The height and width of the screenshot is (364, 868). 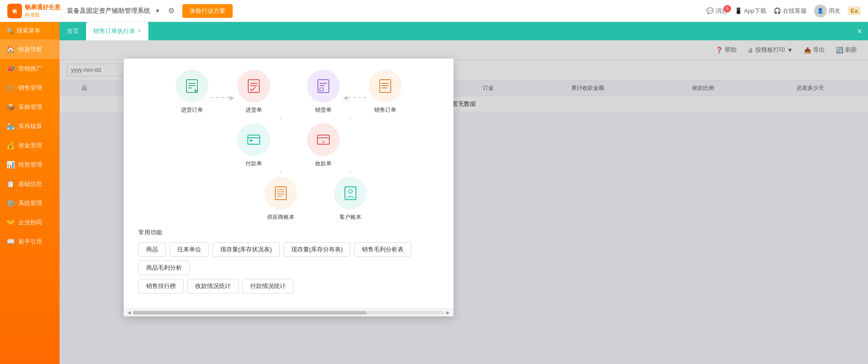 What do you see at coordinates (30, 88) in the screenshot?
I see `sidebar-item-sales: 🛒 销售管理` at bounding box center [30, 88].